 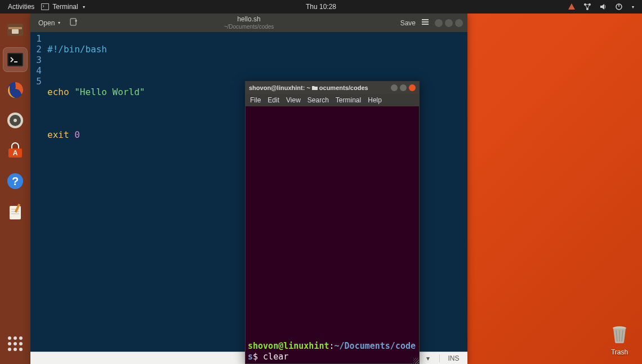 What do you see at coordinates (394, 88) in the screenshot?
I see `terminal-minimize-button` at bounding box center [394, 88].